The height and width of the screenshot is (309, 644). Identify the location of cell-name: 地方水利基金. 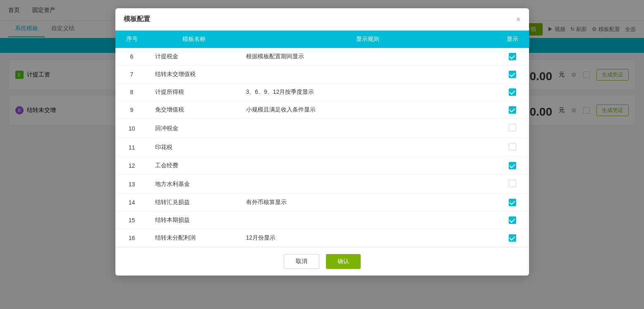
(194, 184).